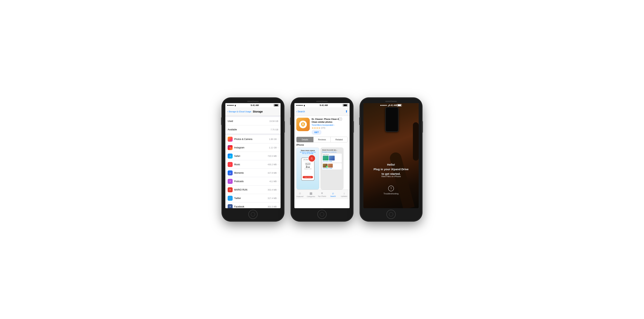 The height and width of the screenshot is (319, 644). I want to click on app-name: Instagram, so click(252, 148).